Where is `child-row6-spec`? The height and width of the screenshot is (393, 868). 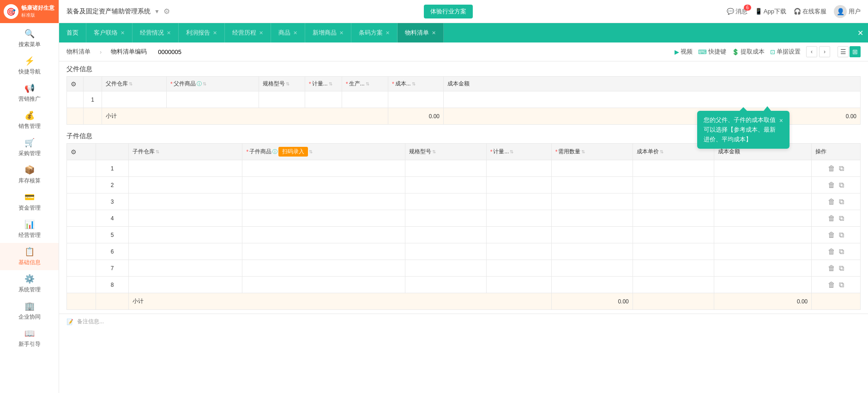 child-row6-spec is located at coordinates (446, 252).